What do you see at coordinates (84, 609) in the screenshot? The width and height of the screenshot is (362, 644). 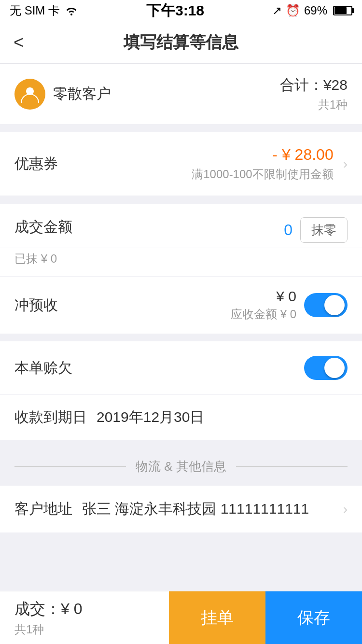 I see `bottom-deal-row: 成交：¥ 0` at bounding box center [84, 609].